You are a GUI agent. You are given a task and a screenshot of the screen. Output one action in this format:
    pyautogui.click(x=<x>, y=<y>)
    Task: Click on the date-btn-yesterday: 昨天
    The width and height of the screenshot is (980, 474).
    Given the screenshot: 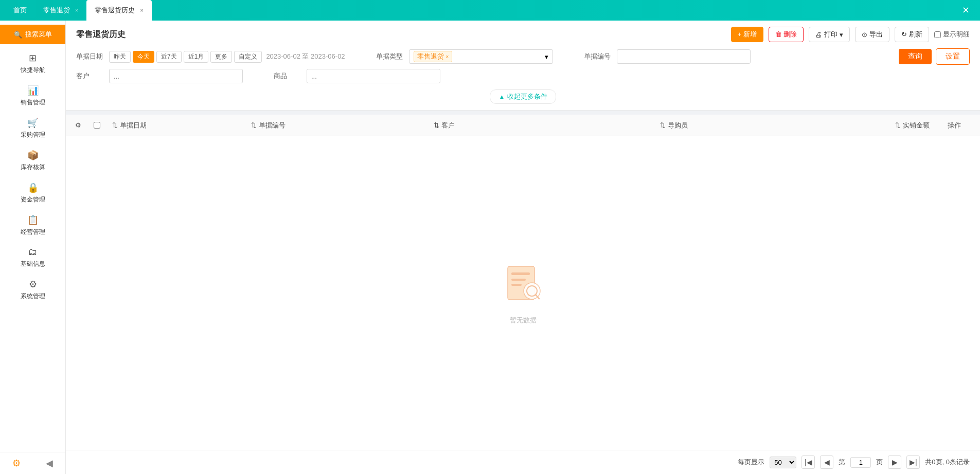 What is the action you would take?
    pyautogui.click(x=120, y=57)
    